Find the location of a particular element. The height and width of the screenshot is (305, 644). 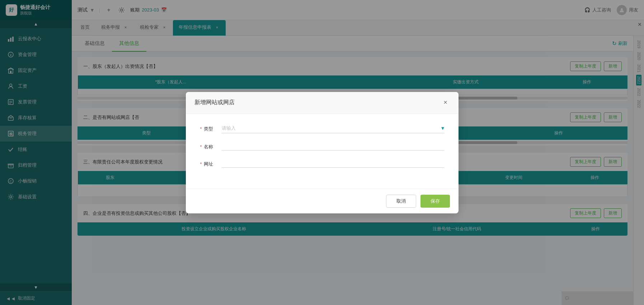

dialog-title: 新增网站或网店 is located at coordinates (215, 103).